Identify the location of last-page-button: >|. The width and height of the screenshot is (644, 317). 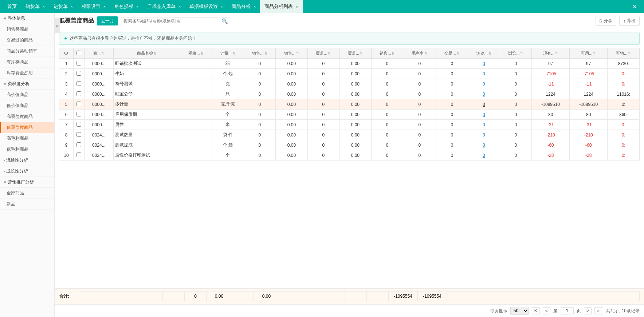
(599, 311).